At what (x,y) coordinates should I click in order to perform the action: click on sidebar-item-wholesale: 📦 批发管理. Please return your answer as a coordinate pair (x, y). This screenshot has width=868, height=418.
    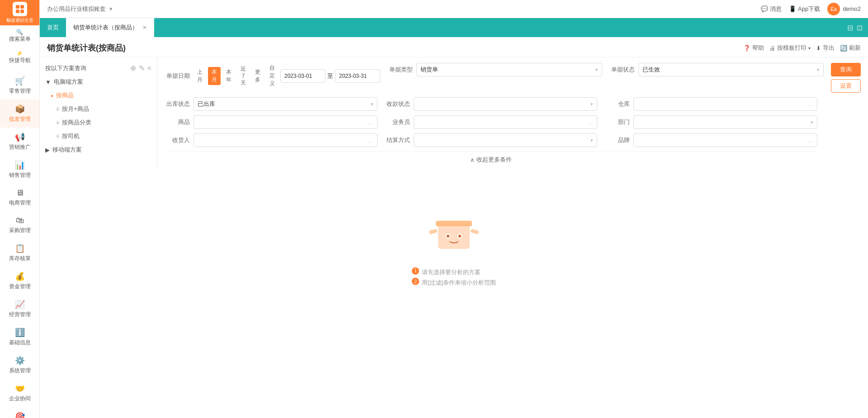
    Looking at the image, I should click on (20, 114).